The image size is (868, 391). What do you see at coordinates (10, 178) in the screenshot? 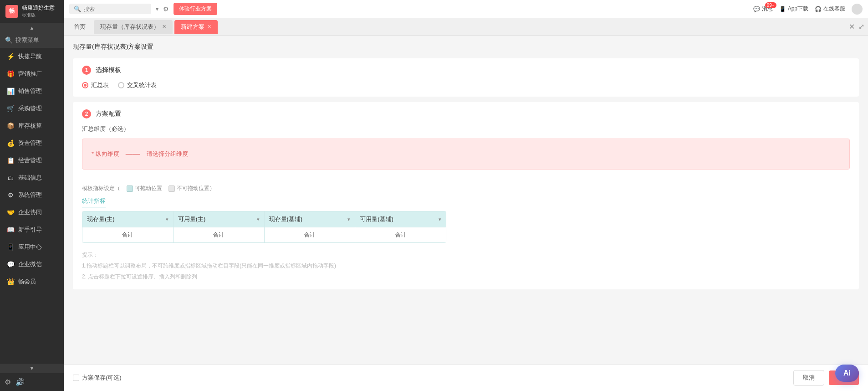
I see `basic-info-icon: 🗂` at bounding box center [10, 178].